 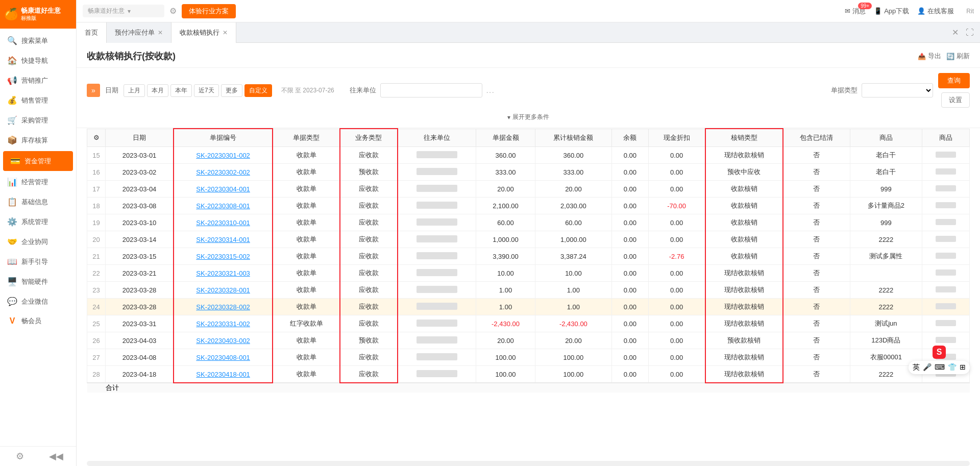 What do you see at coordinates (529, 206) in the screenshot?
I see `table-row: 18 2023-03-08 SK-20230308-001 收款单 应收款 2,…` at bounding box center [529, 206].